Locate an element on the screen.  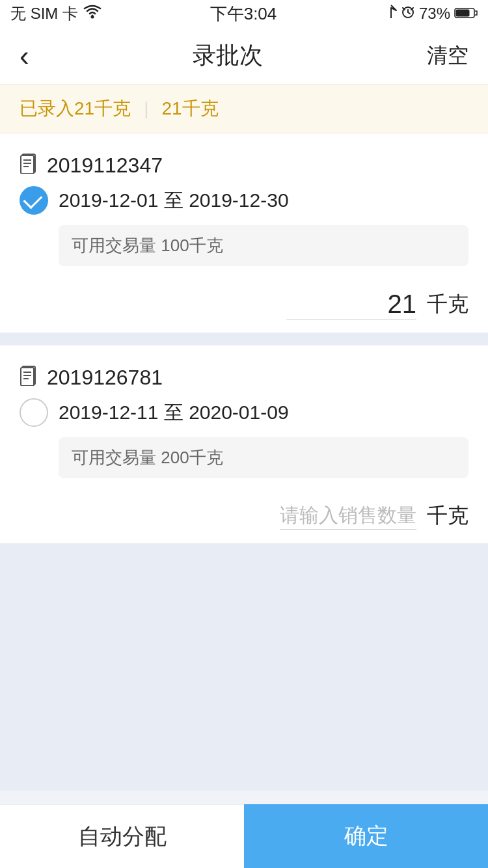
battery-icon is located at coordinates (466, 14).